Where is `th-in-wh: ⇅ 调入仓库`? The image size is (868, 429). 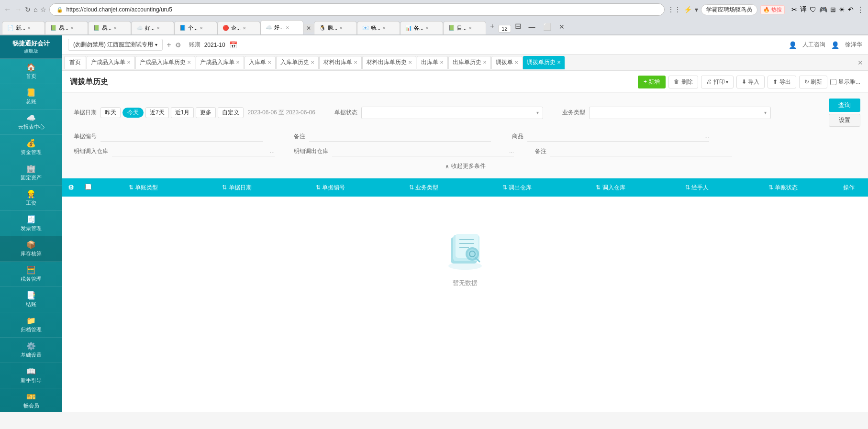 th-in-wh: ⇅ 调入仓库 is located at coordinates (611, 187).